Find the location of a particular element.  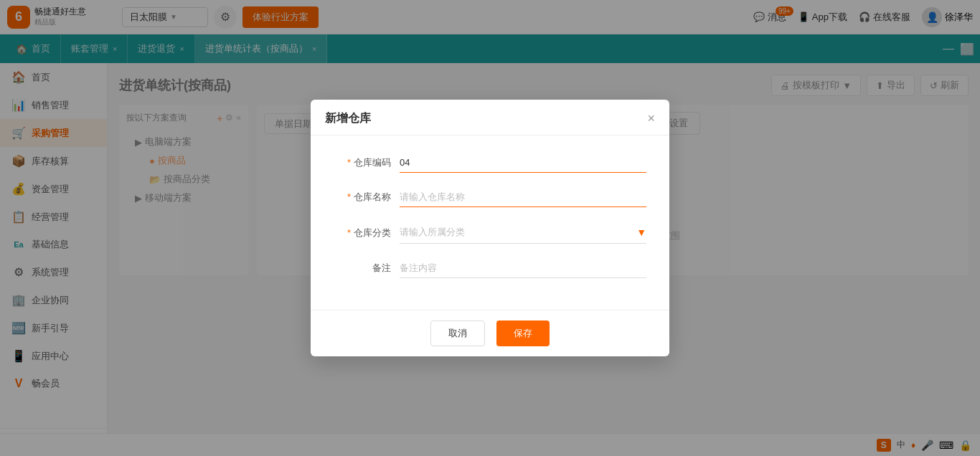

name-input is located at coordinates (523, 197).